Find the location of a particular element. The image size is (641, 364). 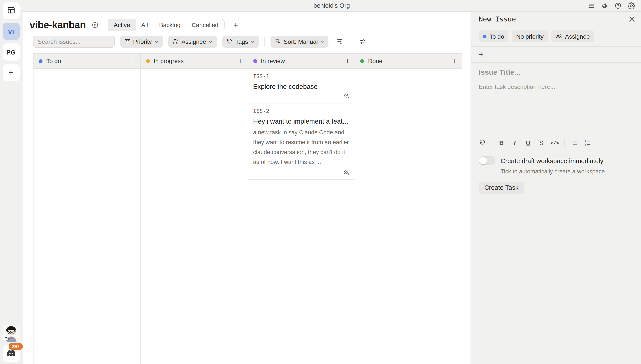

settings-gear-icon is located at coordinates (631, 6).